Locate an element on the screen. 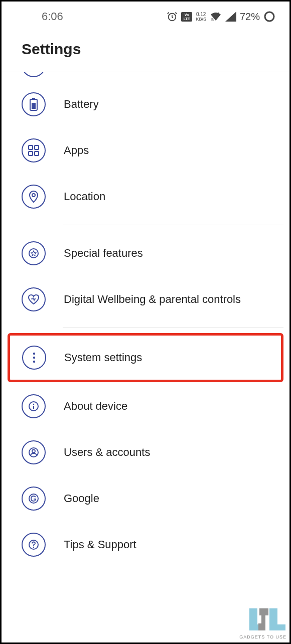 Image resolution: width=291 pixels, height=644 pixels. user-icon is located at coordinates (34, 452).